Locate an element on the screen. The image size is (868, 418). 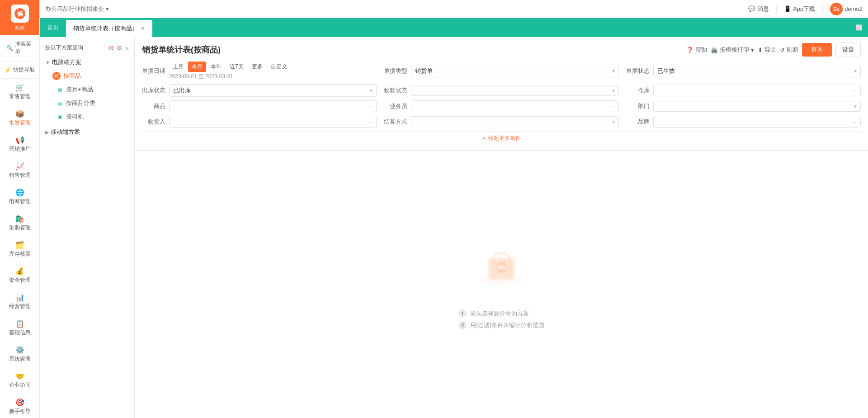
sidebar: 畅 标账 🔍 搜索菜单 ⚡ 快捷导航 🛒 零售管理 📦 批发管理 📢 营销推广 is located at coordinates (20, 209).